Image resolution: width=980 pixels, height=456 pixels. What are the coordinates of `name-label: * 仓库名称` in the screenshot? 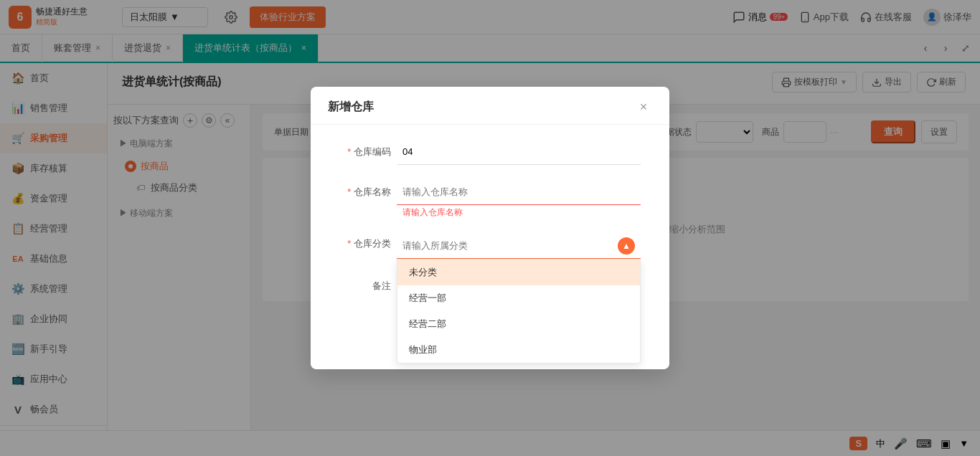 It's located at (368, 192).